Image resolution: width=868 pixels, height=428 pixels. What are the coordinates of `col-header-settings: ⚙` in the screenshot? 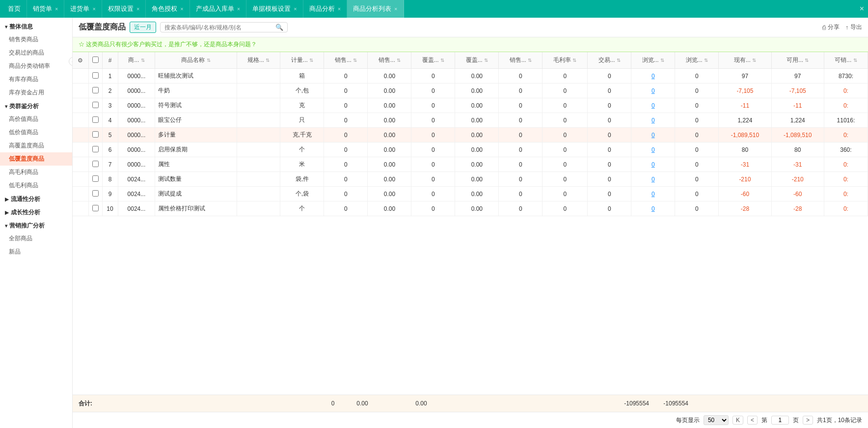 It's located at (81, 60).